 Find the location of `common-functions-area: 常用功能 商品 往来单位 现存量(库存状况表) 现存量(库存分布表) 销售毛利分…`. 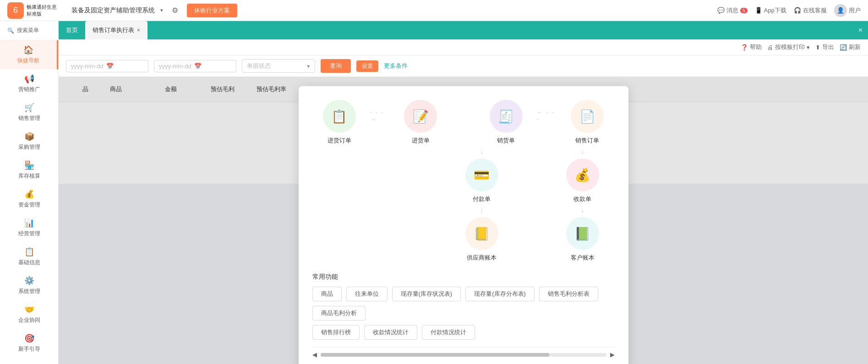

common-functions-area: 常用功能 商品 往来单位 现存量(库存状况表) 现存量(库存分布表) 销售毛利分… is located at coordinates (464, 306).